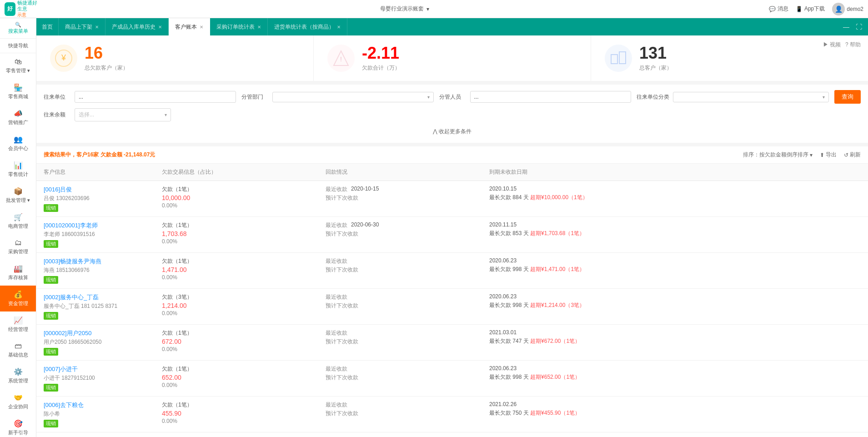 Image resolution: width=868 pixels, height=437 pixels. I want to click on customer-info-4: [000002]用户2050 用户2050 18665062050 现销, so click(103, 342).